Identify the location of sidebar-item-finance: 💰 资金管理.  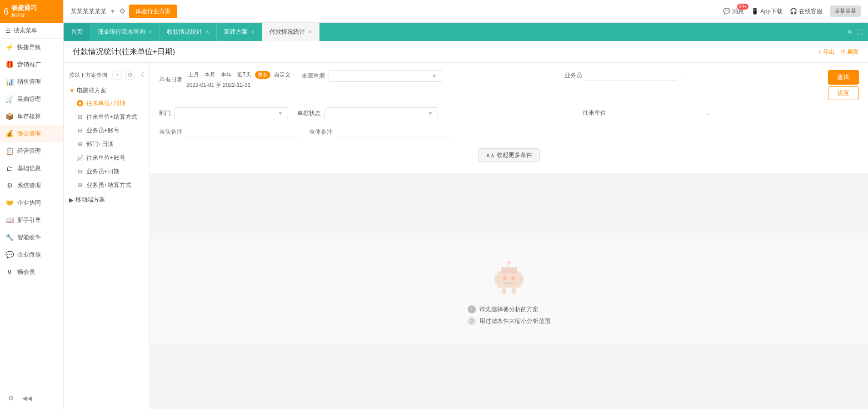
(32, 134).